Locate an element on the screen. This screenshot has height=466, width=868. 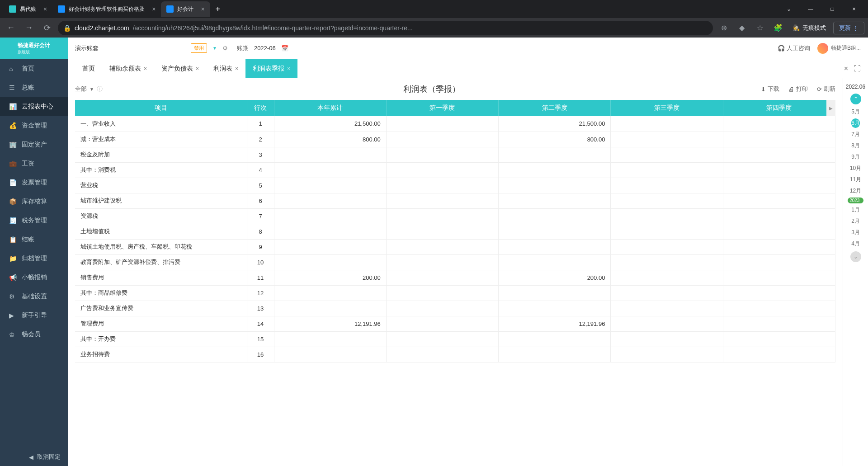
calendar-icon: 📅 is located at coordinates (285, 48).